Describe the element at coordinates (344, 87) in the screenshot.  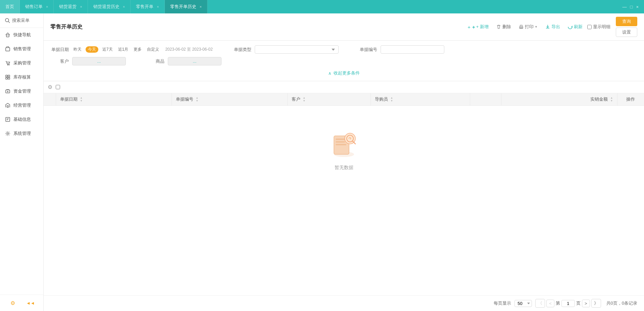
I see `table-toolbar: ⚙` at that location.